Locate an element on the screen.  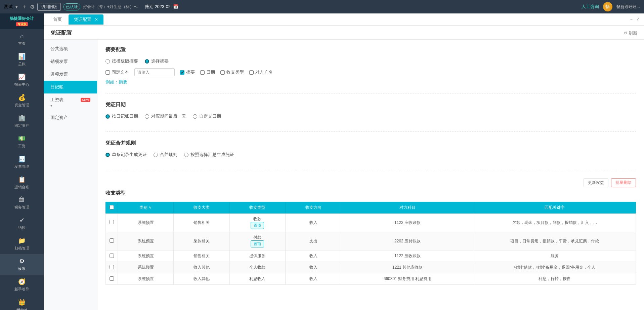
top-bar-right: 人工咨询 畅 畅捷通旺旺... is located at coordinates (611, 7).